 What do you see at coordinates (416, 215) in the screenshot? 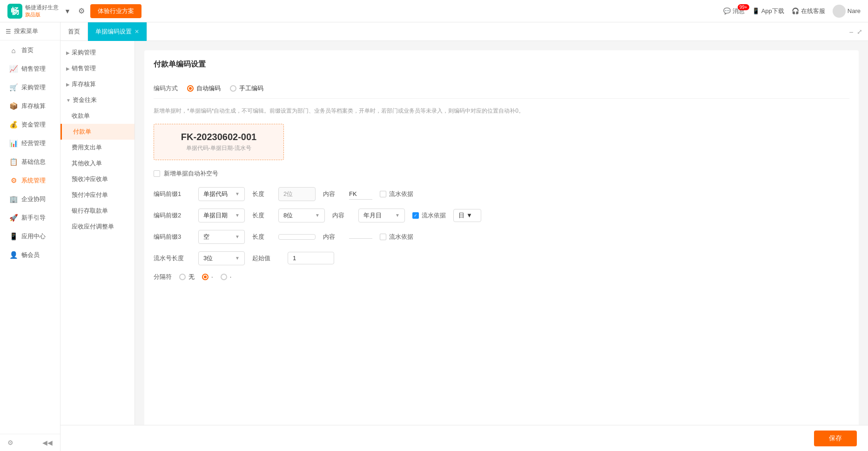
I see `prefix2-watermark-checkbox: ✓` at bounding box center [416, 215].